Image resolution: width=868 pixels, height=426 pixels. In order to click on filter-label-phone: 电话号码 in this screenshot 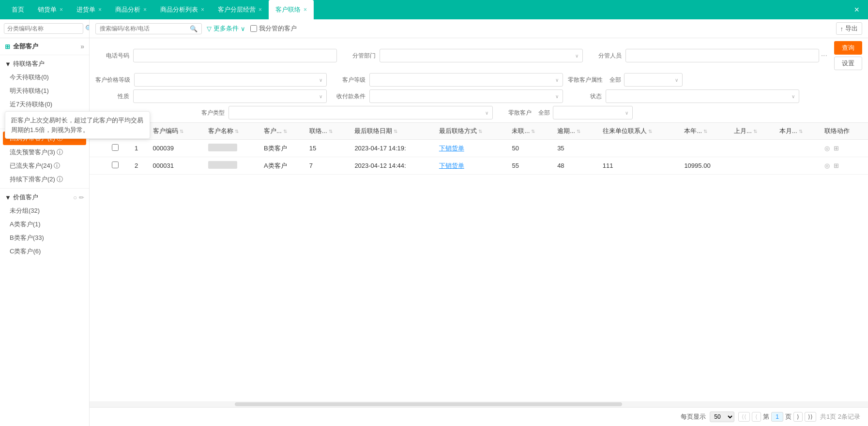, I will do `click(112, 56)`.